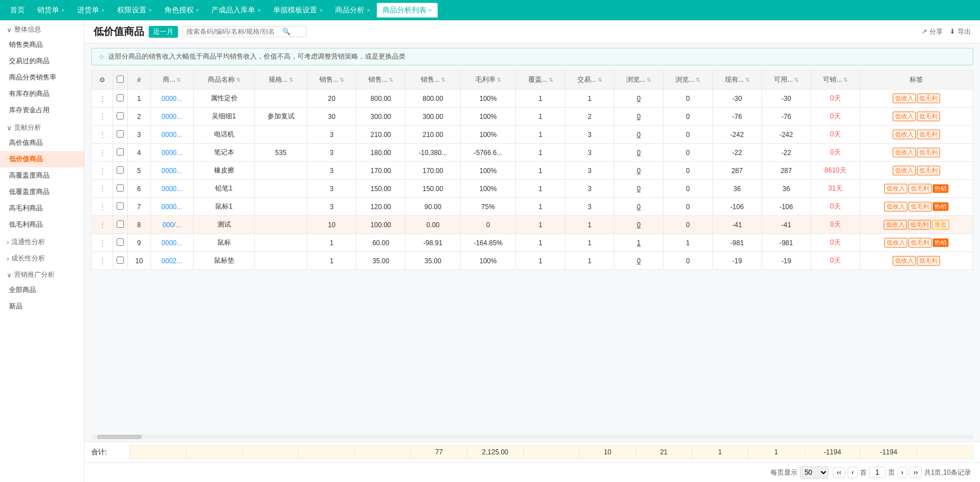 The height and width of the screenshot is (482, 980). I want to click on nav-home: 首页, so click(17, 10).